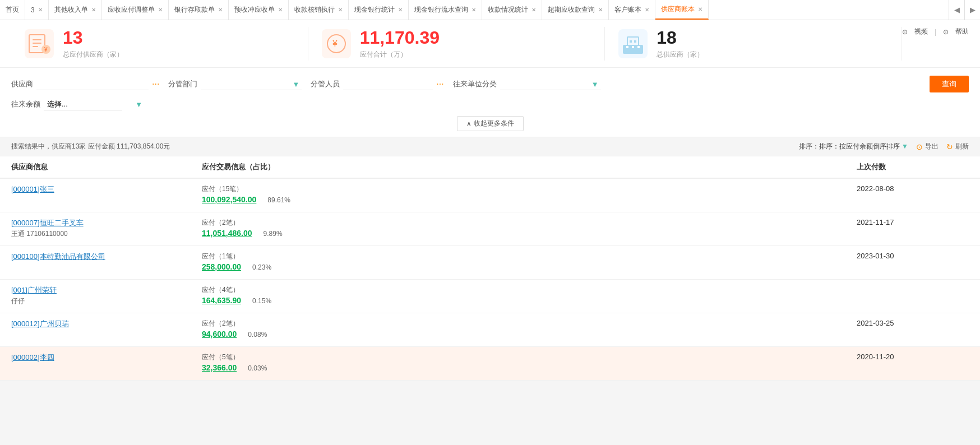 Image resolution: width=980 pixels, height=445 pixels. Describe the element at coordinates (441, 10) in the screenshot. I see `nav-tab-cash-flow-label: 现金银行流水查询` at that location.